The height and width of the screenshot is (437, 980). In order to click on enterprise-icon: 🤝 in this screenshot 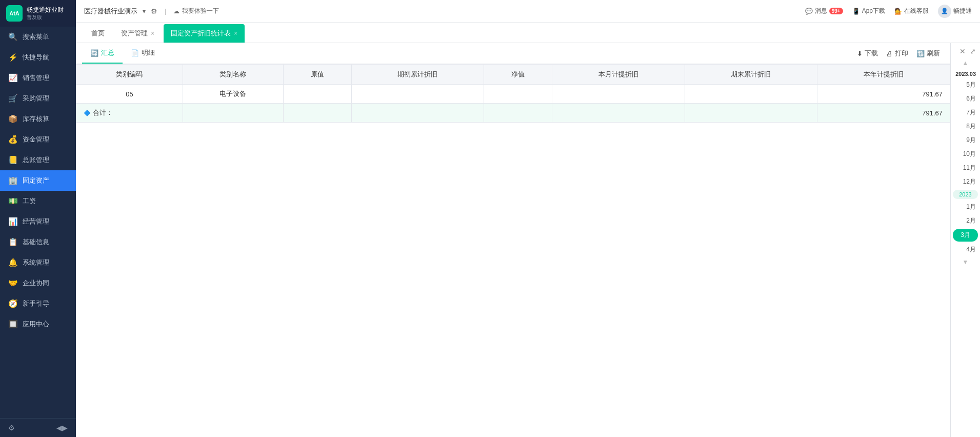, I will do `click(13, 283)`.